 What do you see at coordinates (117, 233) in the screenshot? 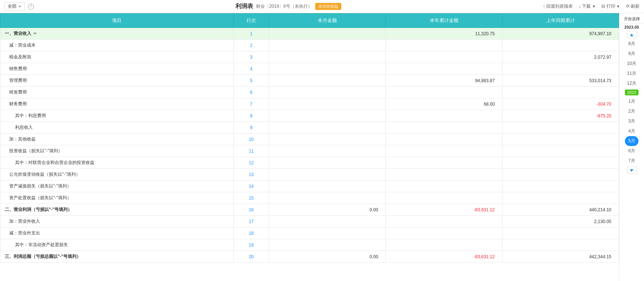
I see `cell-item: 减：营业外支出` at bounding box center [117, 233].